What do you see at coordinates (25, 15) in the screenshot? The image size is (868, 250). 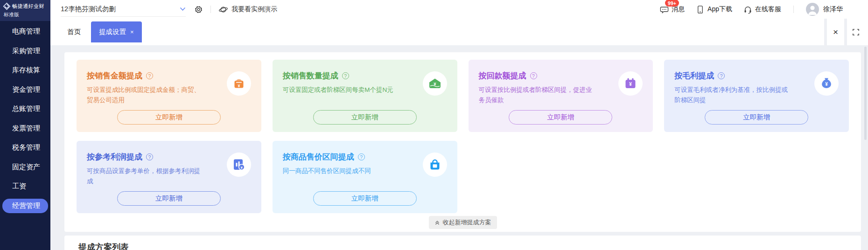 I see `edition-label: 标准版` at bounding box center [25, 15].